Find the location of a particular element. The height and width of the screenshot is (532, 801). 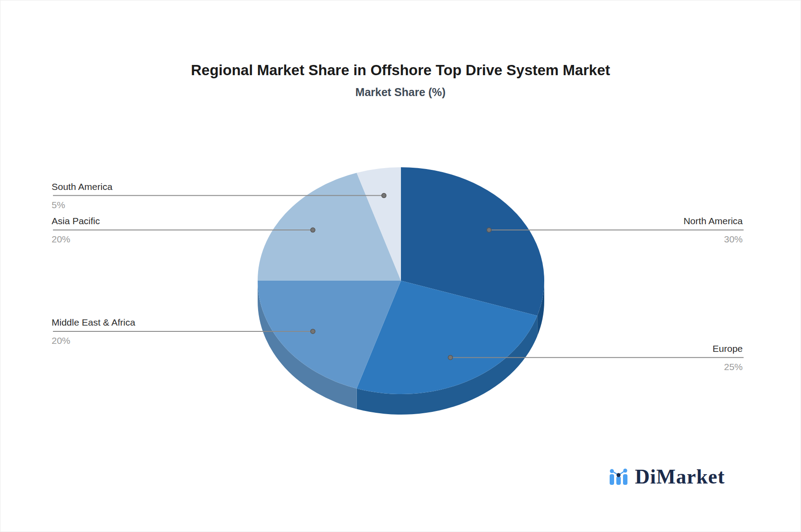

callout-value-north-america: 30% is located at coordinates (733, 239).